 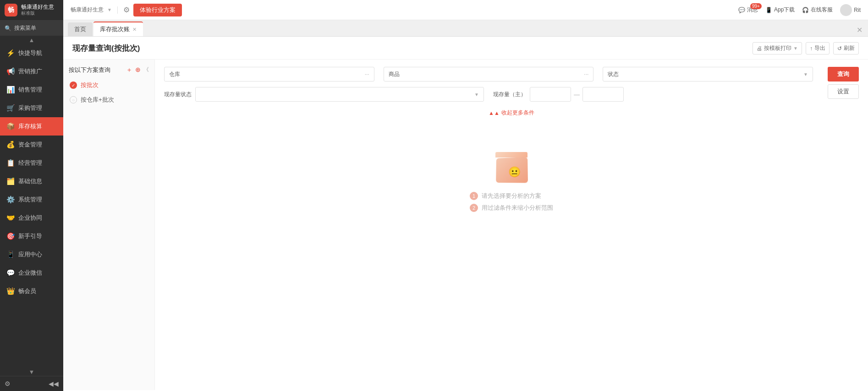 I want to click on avatar, so click(x=846, y=10).